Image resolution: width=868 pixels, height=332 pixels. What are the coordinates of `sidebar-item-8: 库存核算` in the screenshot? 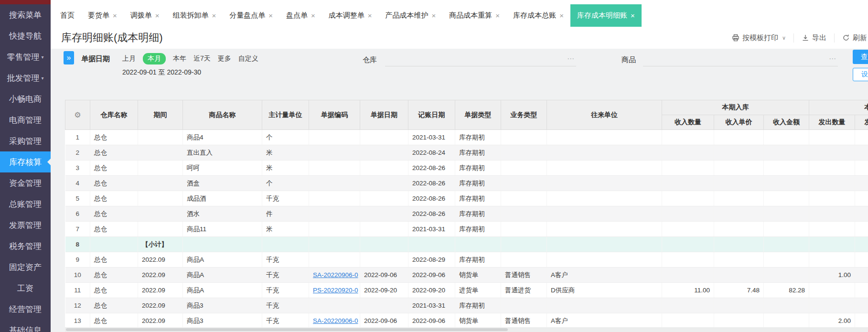 It's located at (25, 162).